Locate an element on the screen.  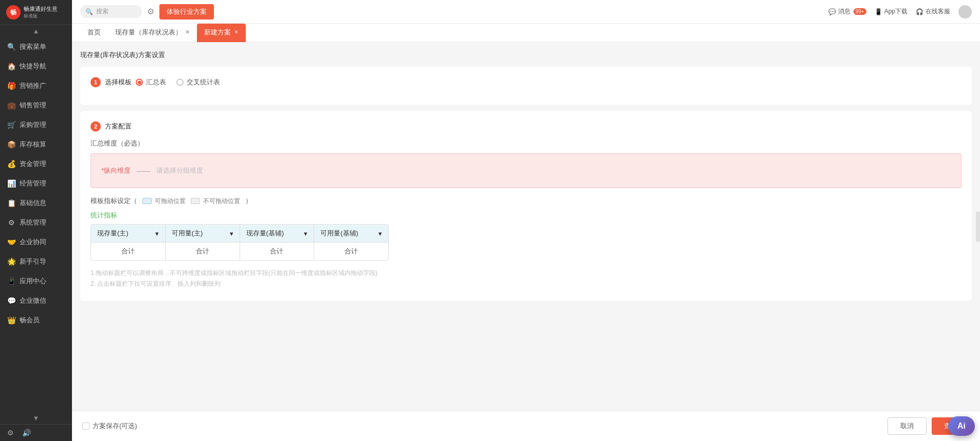
message-button: 💬 消息 99+ is located at coordinates (847, 11).